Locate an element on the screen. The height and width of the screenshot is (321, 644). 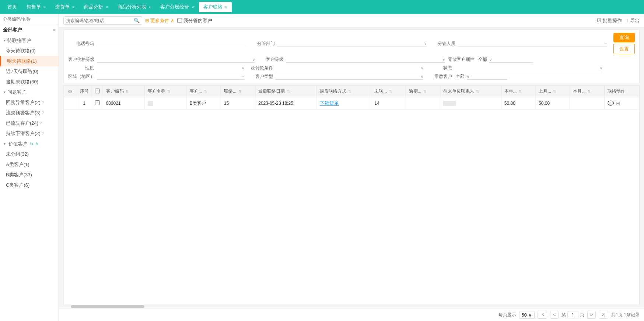
last-page-btn: >| is located at coordinates (603, 315).